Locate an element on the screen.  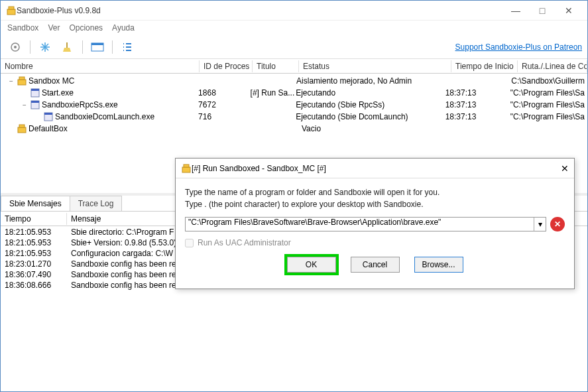
run-as-admin-input is located at coordinates (190, 243).